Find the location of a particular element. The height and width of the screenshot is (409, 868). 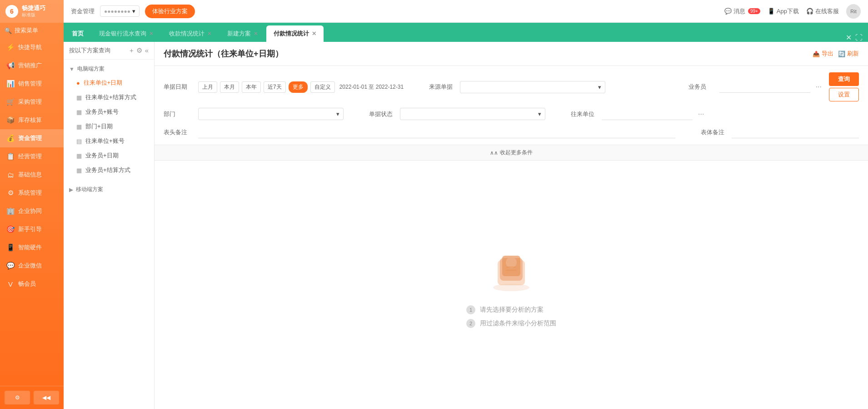

guide-icon: 🎯 is located at coordinates (10, 229).